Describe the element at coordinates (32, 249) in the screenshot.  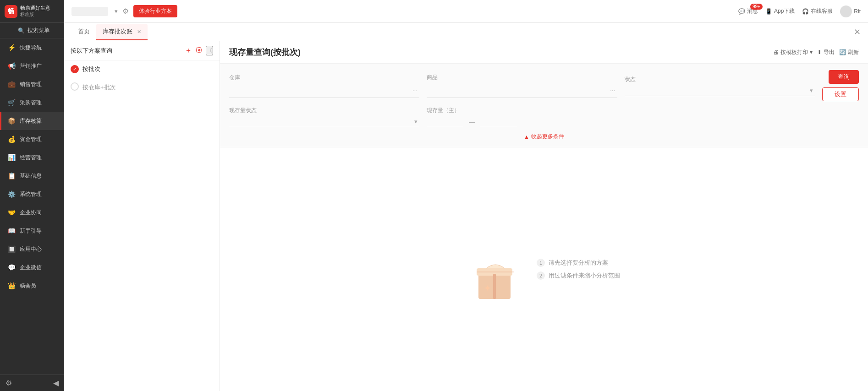
I see `sidebar-item-apps: 🔲 应用中心` at that location.